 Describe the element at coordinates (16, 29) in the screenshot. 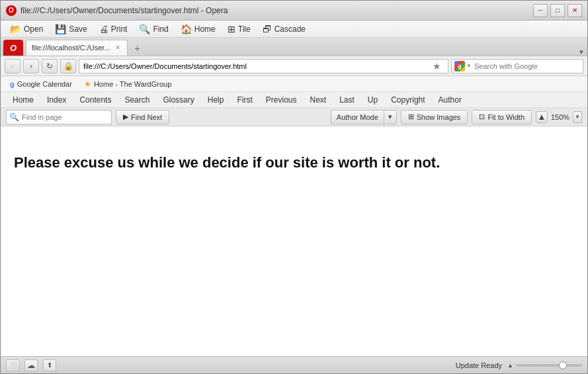

I see `open-icon: 📂` at that location.